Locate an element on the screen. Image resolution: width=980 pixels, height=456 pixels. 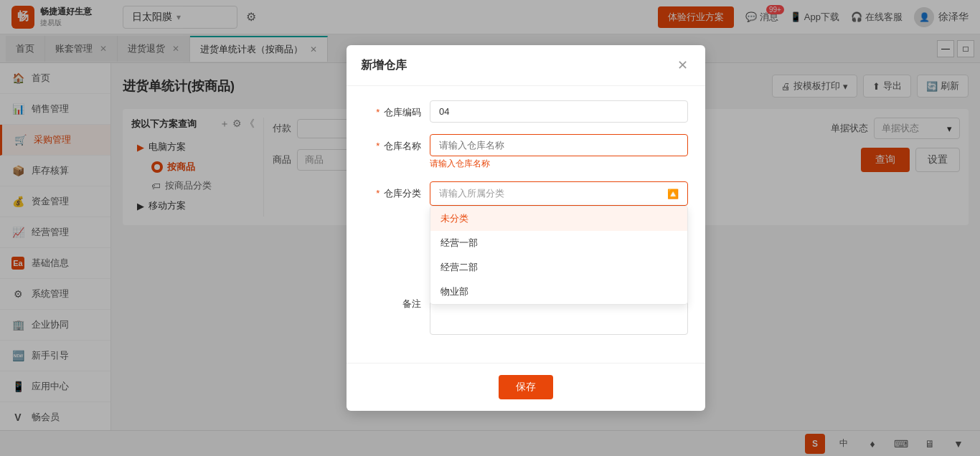
name-error-message: 请输入仓库名称 is located at coordinates (559, 163).